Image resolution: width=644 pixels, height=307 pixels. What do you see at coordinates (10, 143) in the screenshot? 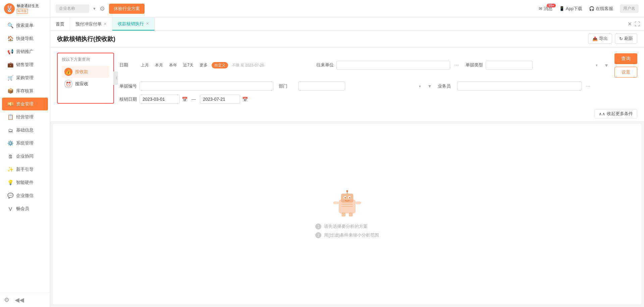
I see `gear-icon: ⚙️` at bounding box center [10, 143].